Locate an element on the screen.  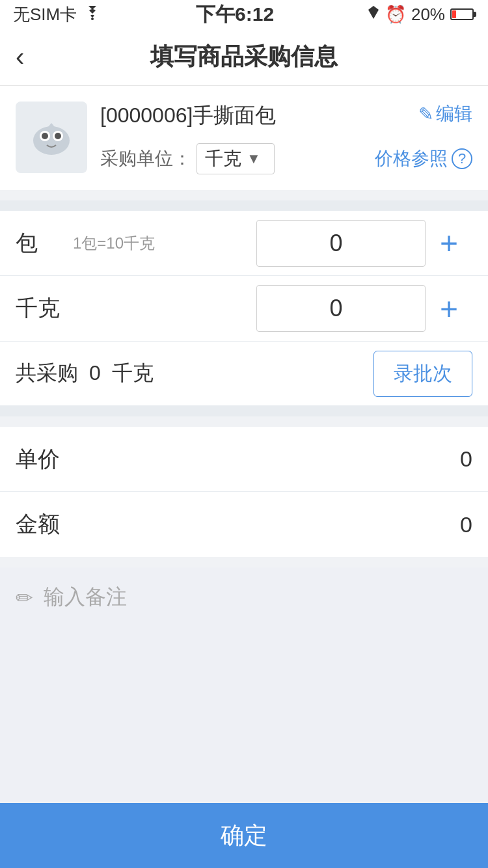
pencil-icon: ✏ is located at coordinates (25, 598).